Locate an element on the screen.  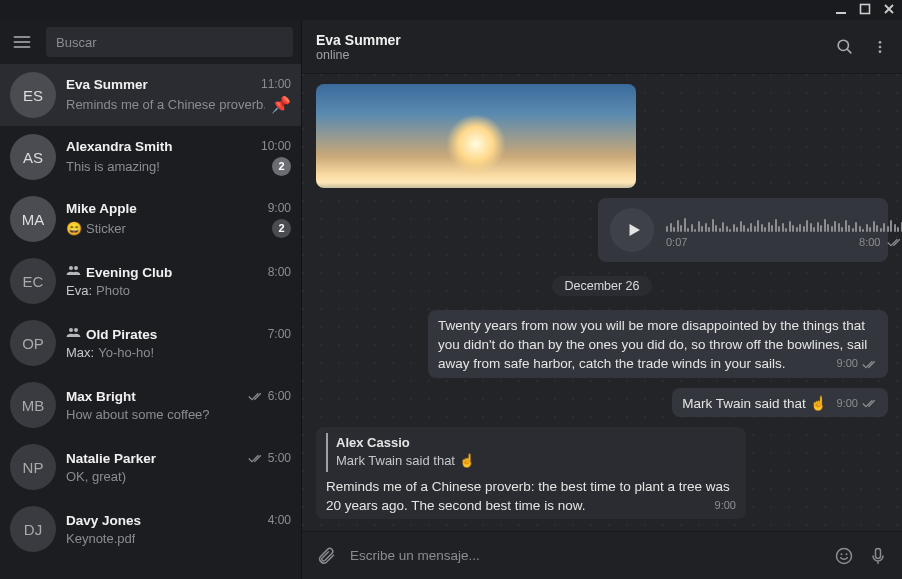
chat-name-text: Eva Summer is located at coordinates (107, 84).